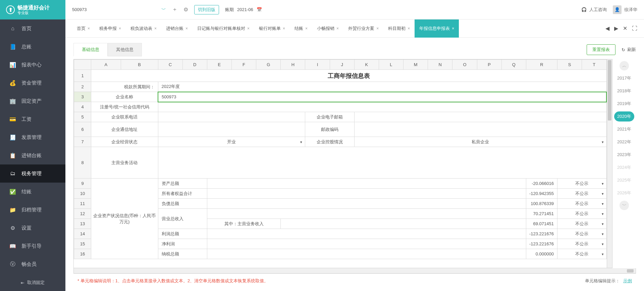 This screenshot has height=291, width=644. I want to click on subtab-basic: 基础信息, so click(91, 50).